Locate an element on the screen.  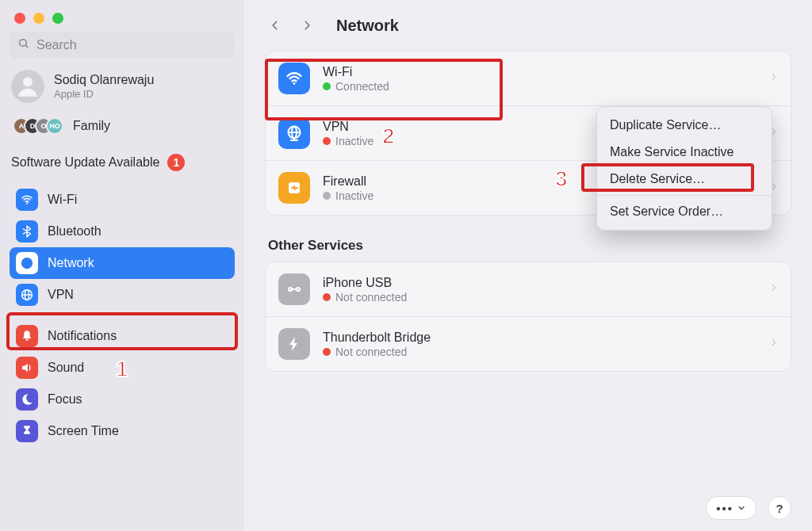
service-row-thunderbolt-bridge: Thunderbolt Bridge Not connected is located at coordinates (528, 344).